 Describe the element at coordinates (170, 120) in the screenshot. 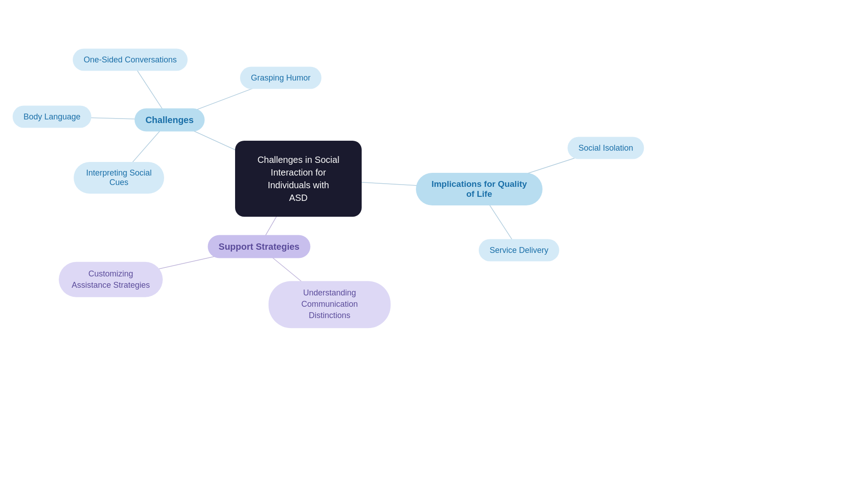

I see `node-challenges: Challenges` at that location.